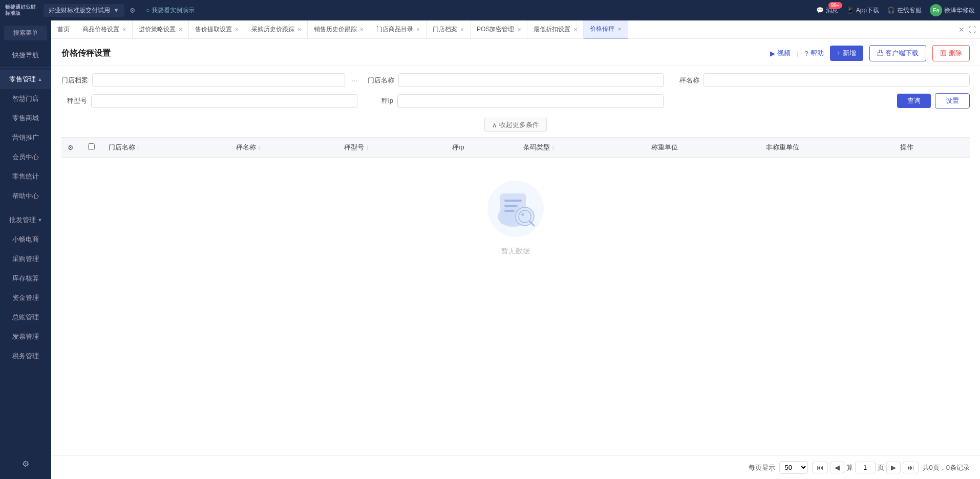 The image size is (980, 479). Describe the element at coordinates (276, 30) in the screenshot. I see `tab-purchase-history: 采购历史价跟踪 ×` at that location.